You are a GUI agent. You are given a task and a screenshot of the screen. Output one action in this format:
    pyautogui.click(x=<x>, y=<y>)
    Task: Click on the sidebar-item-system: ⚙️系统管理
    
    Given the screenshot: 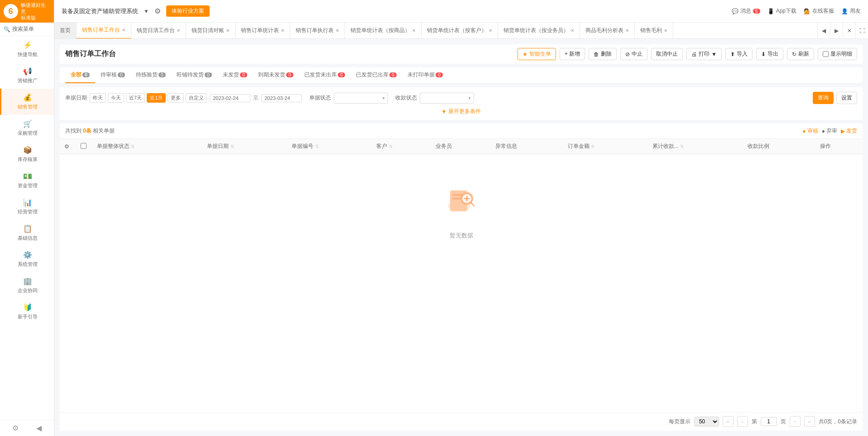 What is the action you would take?
    pyautogui.click(x=27, y=259)
    